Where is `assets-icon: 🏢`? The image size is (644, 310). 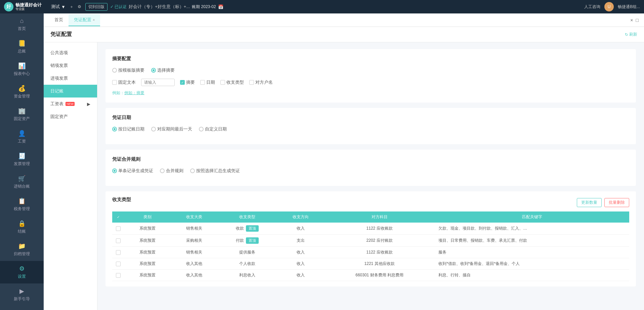 assets-icon: 🏢 is located at coordinates (22, 111).